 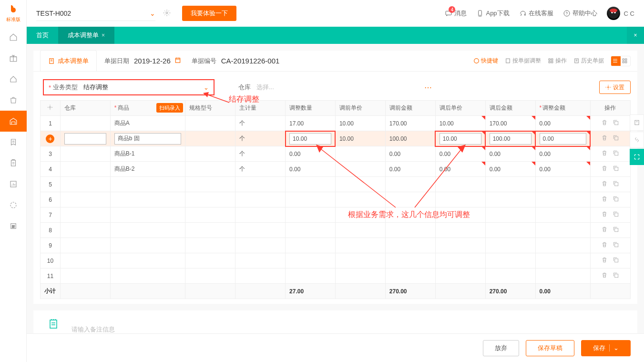 I want to click on rail-new: 新, so click(x=13, y=226).